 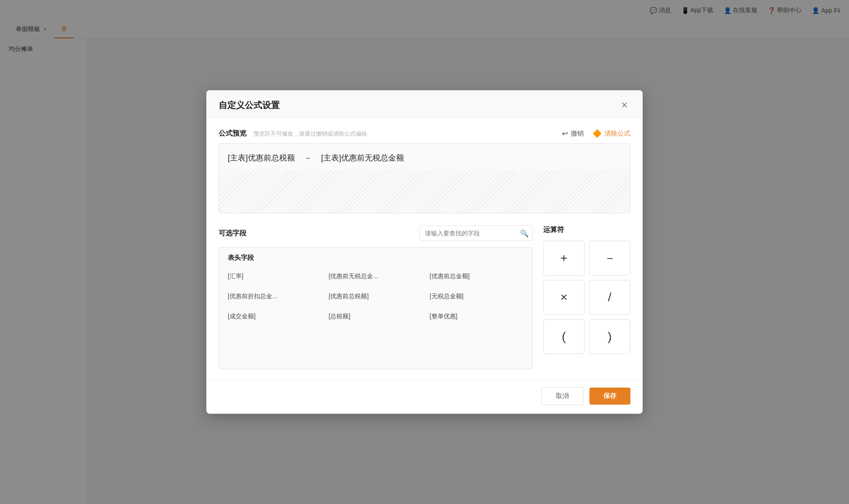 I want to click on search-button: 🔍, so click(x=524, y=233).